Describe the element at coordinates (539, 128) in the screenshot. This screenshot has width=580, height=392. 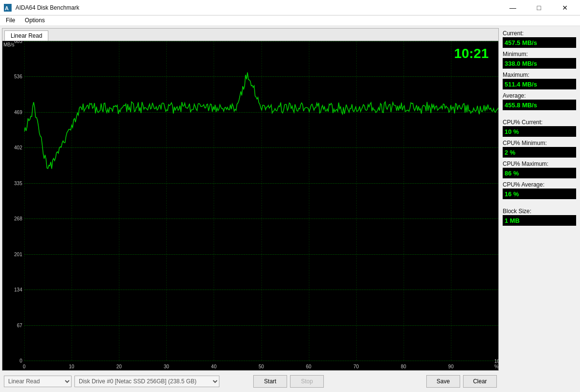
I see `stat-cpu-current: CPU% Current: 10 %` at that location.